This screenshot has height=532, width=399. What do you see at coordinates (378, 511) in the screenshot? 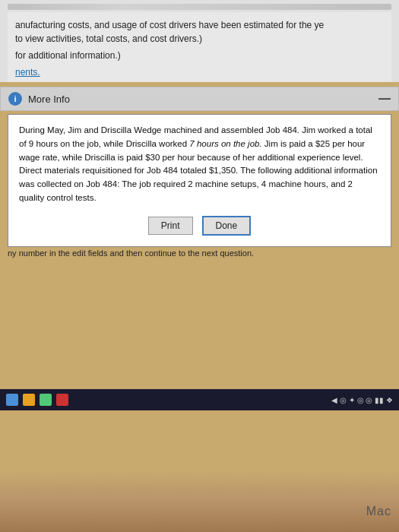
I see `mac-label: Mac` at bounding box center [378, 511].